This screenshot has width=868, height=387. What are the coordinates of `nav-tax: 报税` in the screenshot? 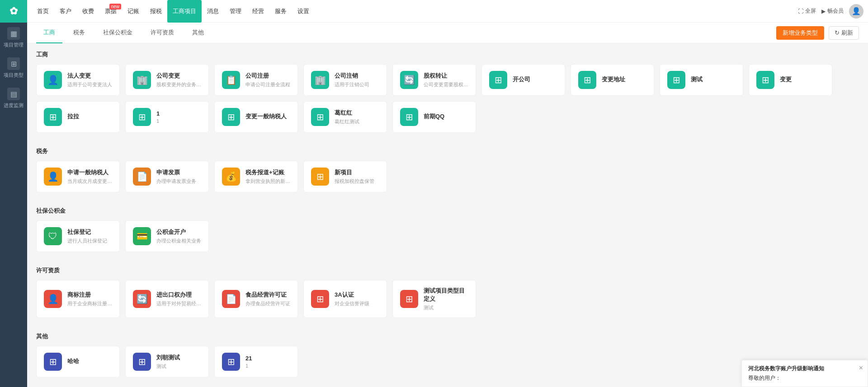 It's located at (156, 11).